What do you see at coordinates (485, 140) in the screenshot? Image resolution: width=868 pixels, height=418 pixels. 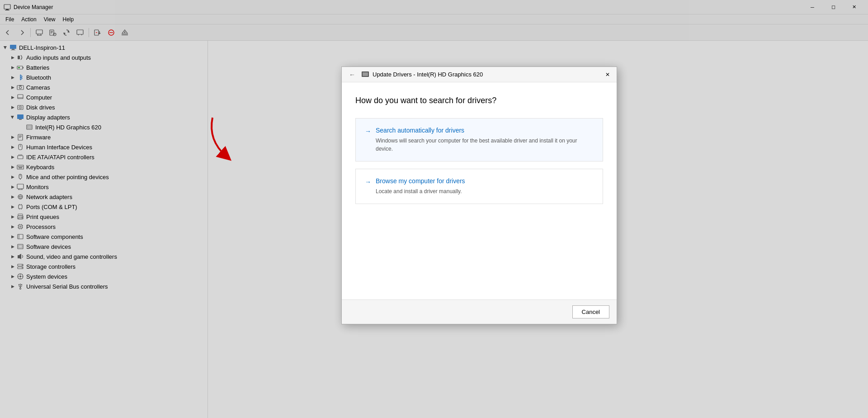 I see `auto-option-content: Search automatically for drivers Windows…` at bounding box center [485, 140].